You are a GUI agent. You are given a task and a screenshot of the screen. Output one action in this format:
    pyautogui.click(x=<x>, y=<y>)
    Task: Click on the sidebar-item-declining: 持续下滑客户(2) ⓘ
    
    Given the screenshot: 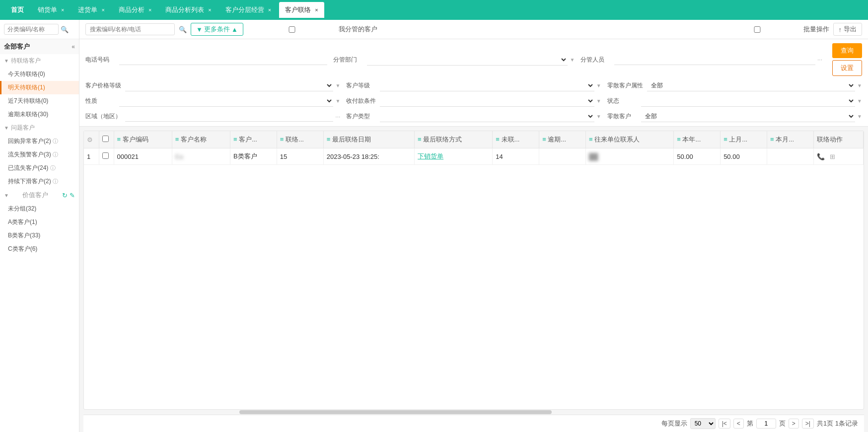 What is the action you would take?
    pyautogui.click(x=40, y=182)
    